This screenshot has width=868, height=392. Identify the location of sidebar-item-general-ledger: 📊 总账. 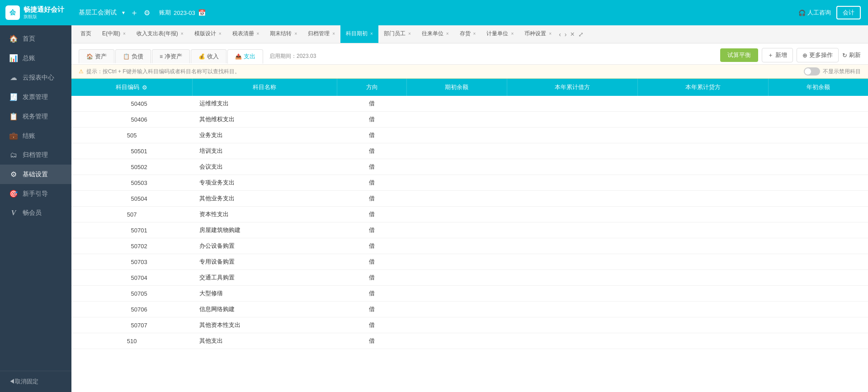
(36, 58).